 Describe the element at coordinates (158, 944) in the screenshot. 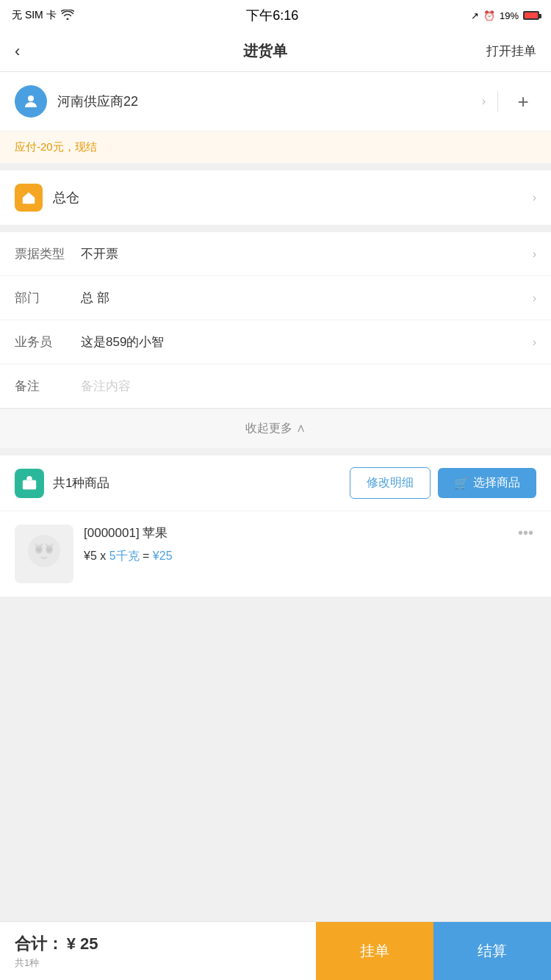

I see `total-amount-row: 合计： ¥ 25` at that location.